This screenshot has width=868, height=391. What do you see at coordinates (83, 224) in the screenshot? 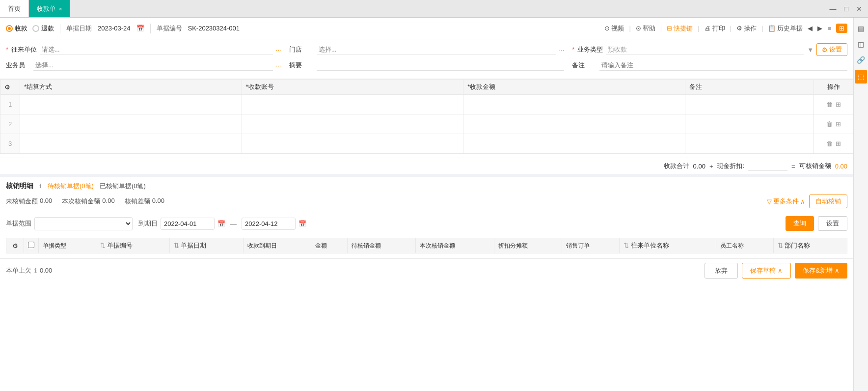
I see `range-select` at bounding box center [83, 224].